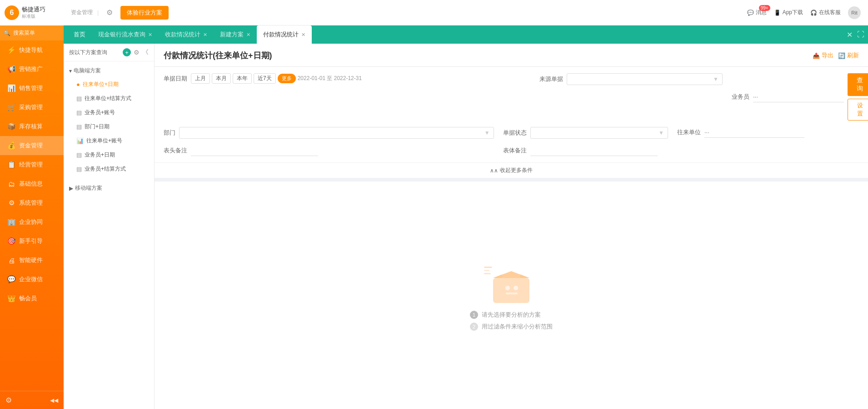 The image size is (868, 409). I want to click on sidebar-footer: ⚙ ◀◀, so click(32, 400).